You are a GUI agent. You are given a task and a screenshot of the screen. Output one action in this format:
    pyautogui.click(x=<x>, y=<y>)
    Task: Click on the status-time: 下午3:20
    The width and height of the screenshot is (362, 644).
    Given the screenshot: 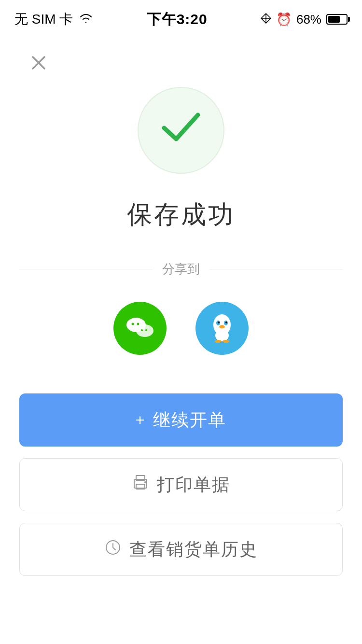 What is the action you would take?
    pyautogui.click(x=177, y=19)
    